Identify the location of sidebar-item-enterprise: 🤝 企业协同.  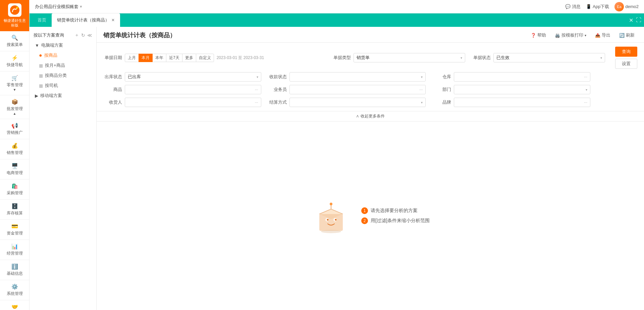
(15, 305).